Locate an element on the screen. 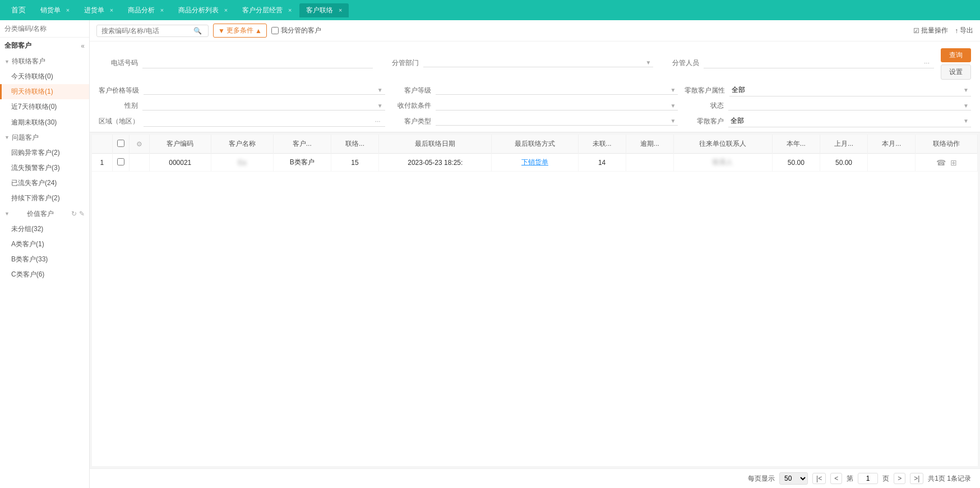 The width and height of the screenshot is (980, 488). filter-dept-select: ▼ is located at coordinates (538, 63).